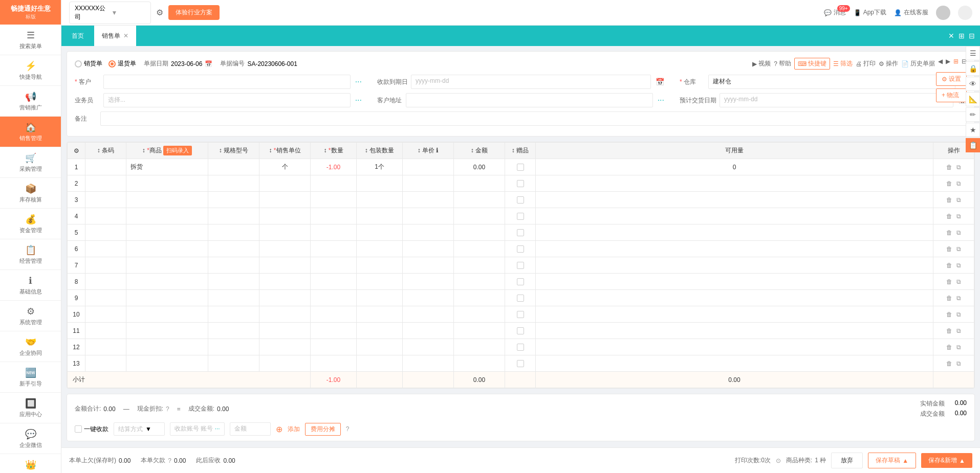 Image resolution: width=980 pixels, height=473 pixels. Describe the element at coordinates (78, 36) in the screenshot. I see `tab-home: 首页` at that location.